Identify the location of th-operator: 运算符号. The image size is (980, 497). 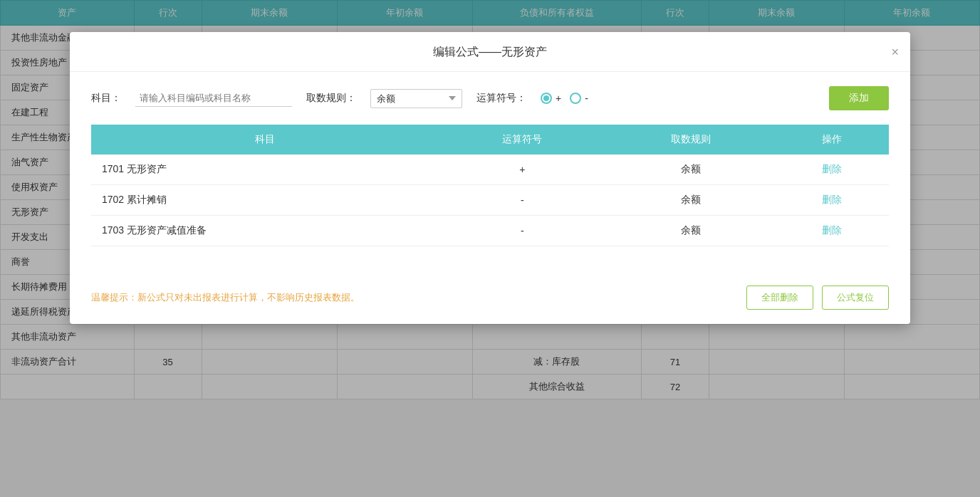
(523, 140).